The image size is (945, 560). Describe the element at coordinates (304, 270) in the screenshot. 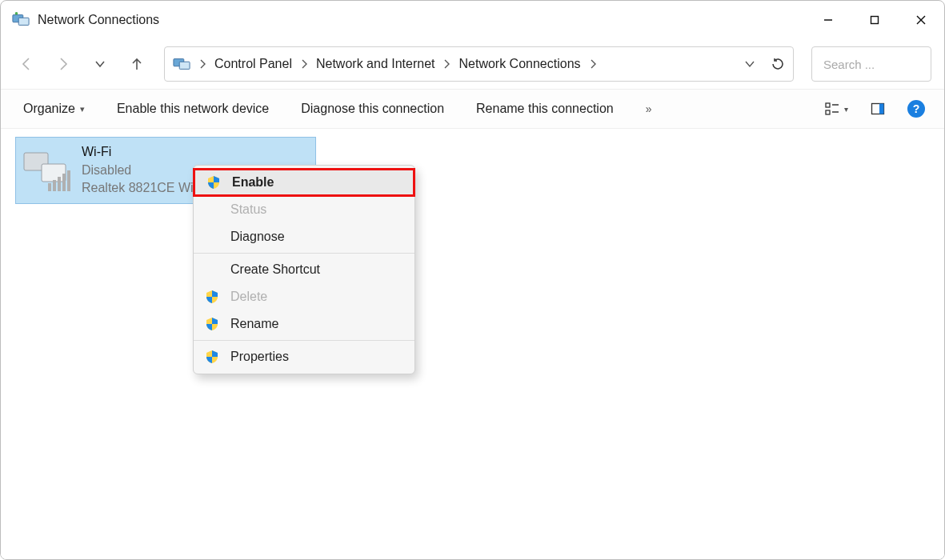

I see `ctx-create-shortcut: Create Shortcut` at that location.